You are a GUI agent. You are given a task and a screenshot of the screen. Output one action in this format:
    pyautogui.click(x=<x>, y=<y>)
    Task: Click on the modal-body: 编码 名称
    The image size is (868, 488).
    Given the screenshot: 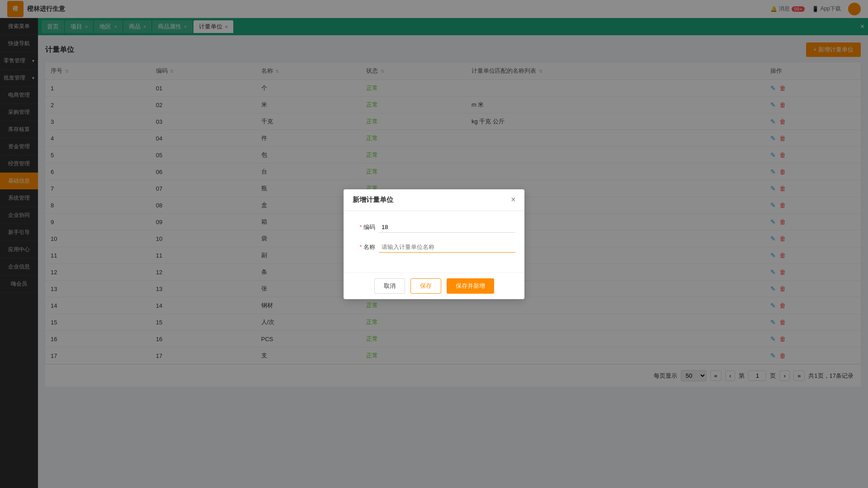 What is the action you would take?
    pyautogui.click(x=434, y=242)
    